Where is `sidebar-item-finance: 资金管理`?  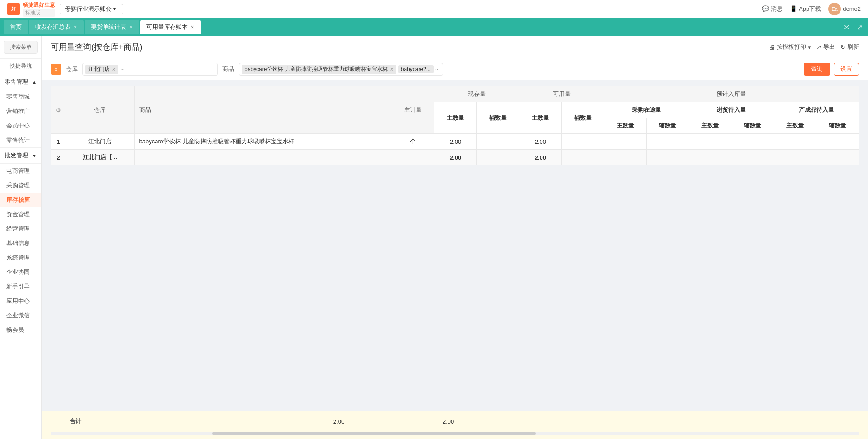 sidebar-item-finance: 资金管理 is located at coordinates (21, 214).